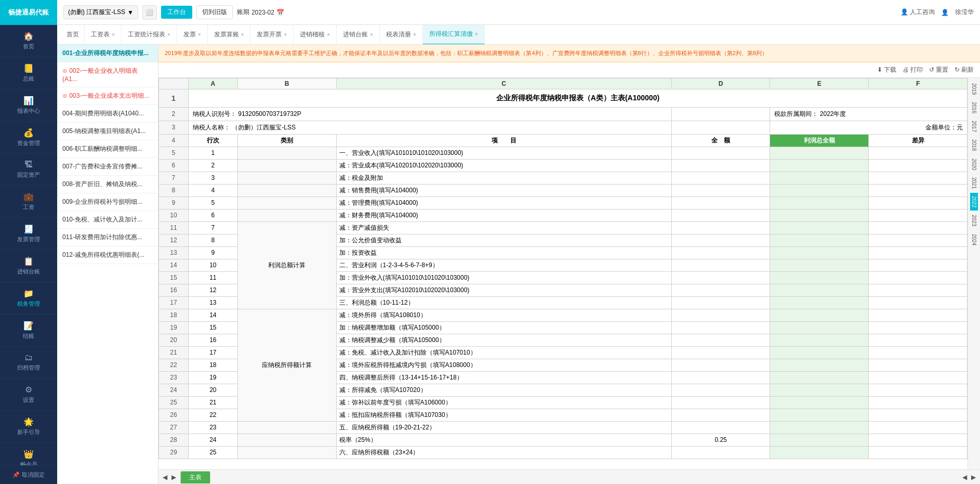 This screenshot has width=980, height=484. I want to click on next-sheet-button: ▶, so click(174, 477).